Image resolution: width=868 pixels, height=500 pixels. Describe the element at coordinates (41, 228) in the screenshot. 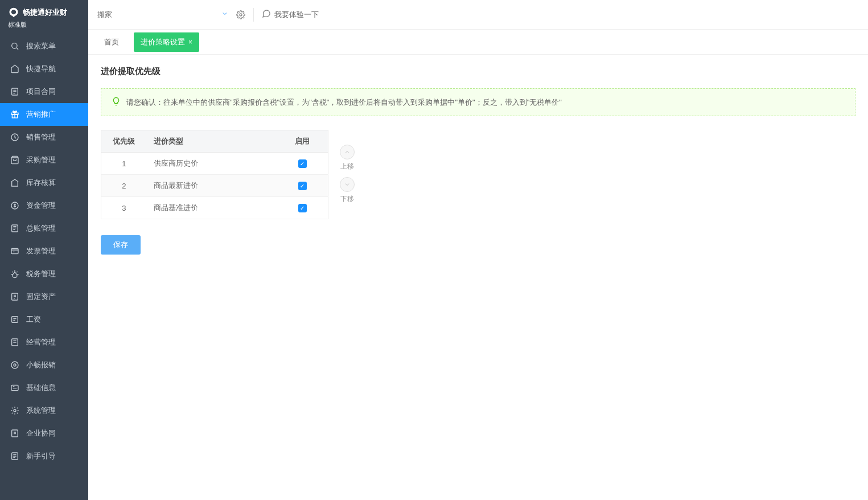

I see `sidebar-item-label: 总账管理` at that location.